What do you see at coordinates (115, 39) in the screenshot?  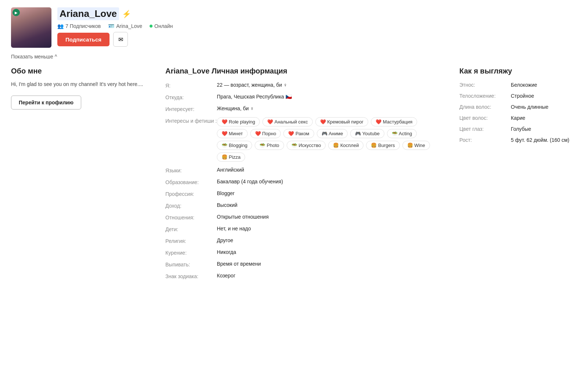 I see `actions-row: Подписаться ✉` at bounding box center [115, 39].